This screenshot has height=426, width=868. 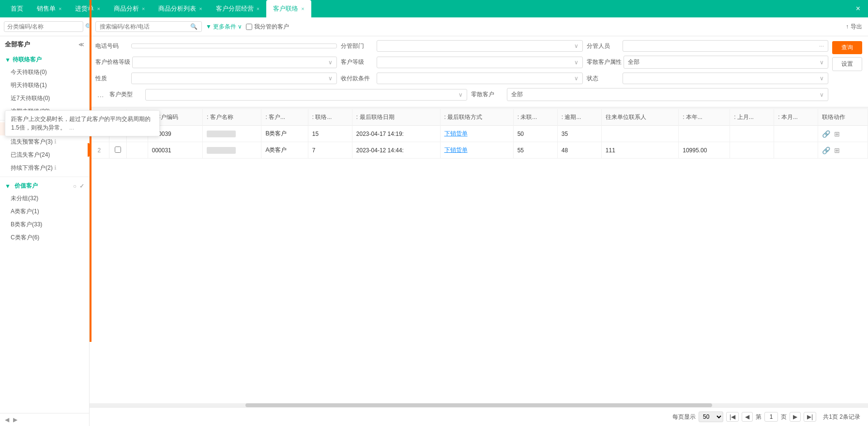 I want to click on cell-partner-contact, so click(x=640, y=134).